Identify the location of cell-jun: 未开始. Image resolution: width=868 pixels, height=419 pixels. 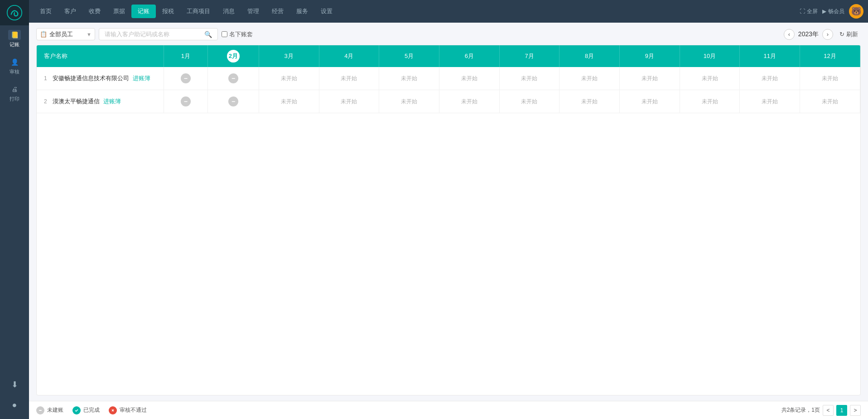
(469, 101).